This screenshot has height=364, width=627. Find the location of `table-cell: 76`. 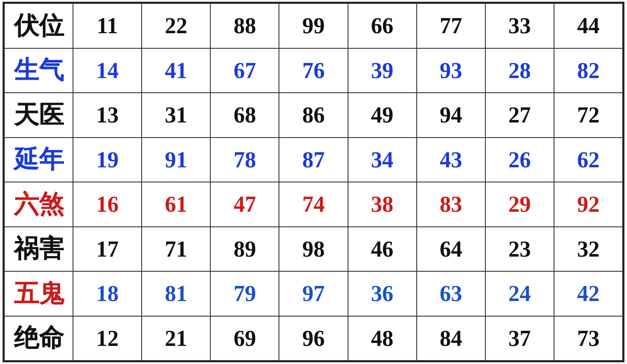

table-cell: 76 is located at coordinates (314, 71).